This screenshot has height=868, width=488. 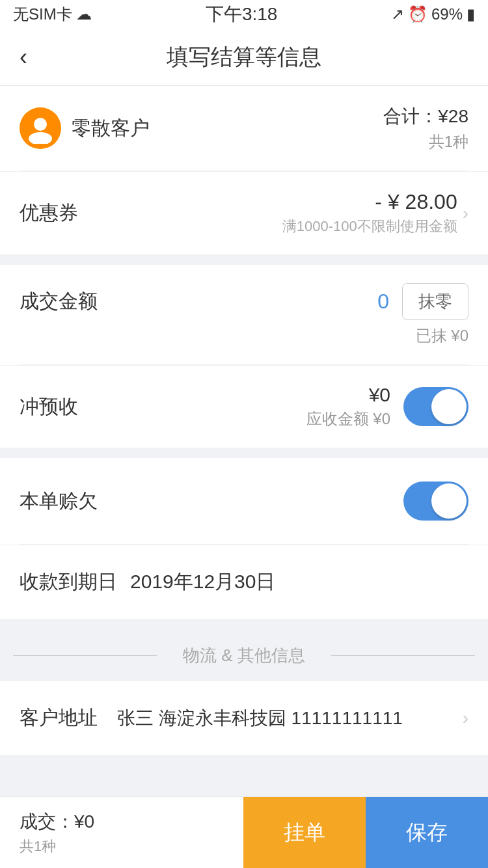 I want to click on nav-bar: ‹ 填写结算等信息, so click(x=244, y=57).